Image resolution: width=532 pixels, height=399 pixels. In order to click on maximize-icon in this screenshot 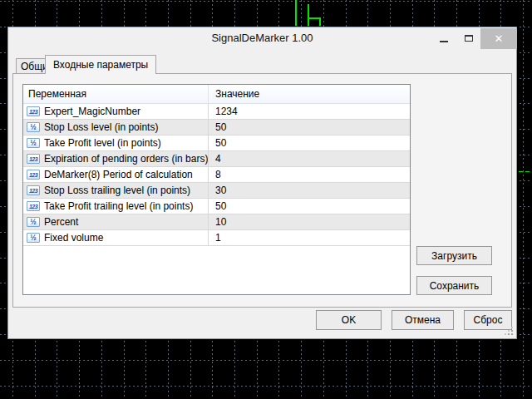, I will do `click(469, 38)`.